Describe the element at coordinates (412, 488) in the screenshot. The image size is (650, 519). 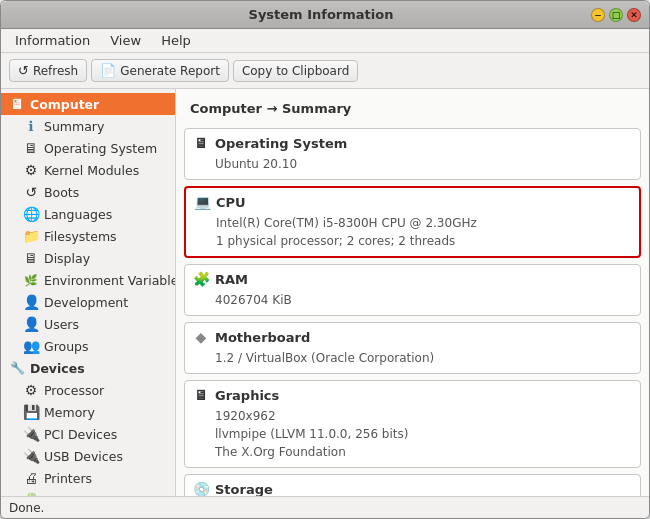
I see `storage-card-header: 💿 Storage` at that location.